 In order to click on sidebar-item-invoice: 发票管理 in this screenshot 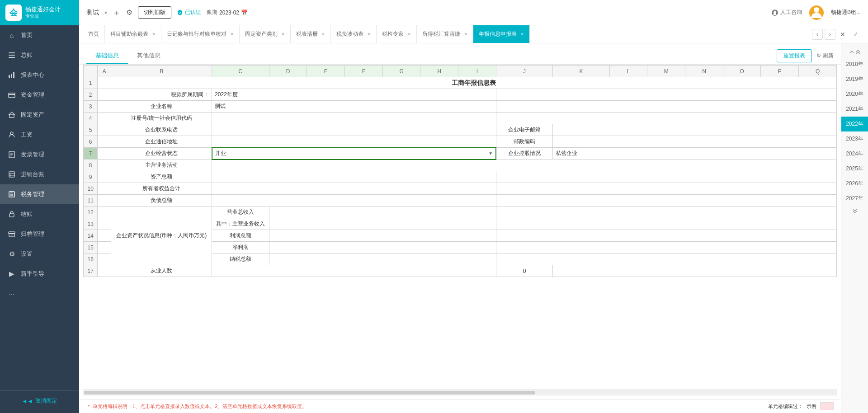, I will do `click(40, 155)`.